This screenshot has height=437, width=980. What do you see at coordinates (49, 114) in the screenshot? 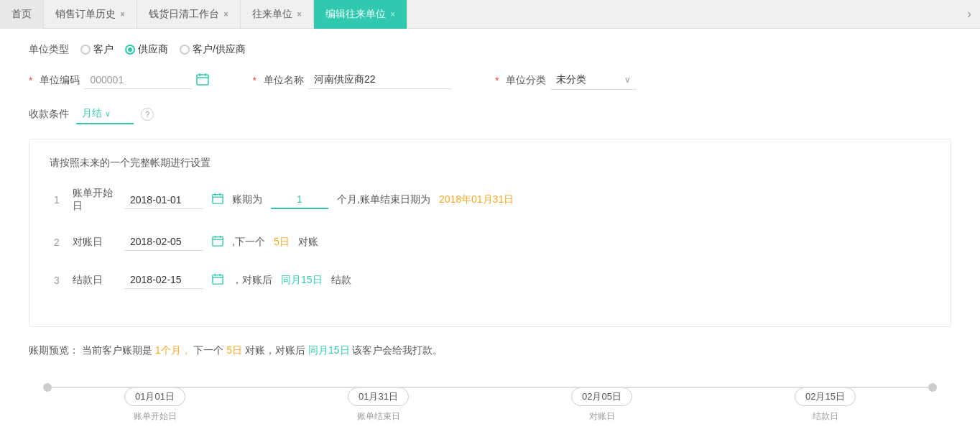
I see `payment-condition-label: 收款条件` at bounding box center [49, 114].